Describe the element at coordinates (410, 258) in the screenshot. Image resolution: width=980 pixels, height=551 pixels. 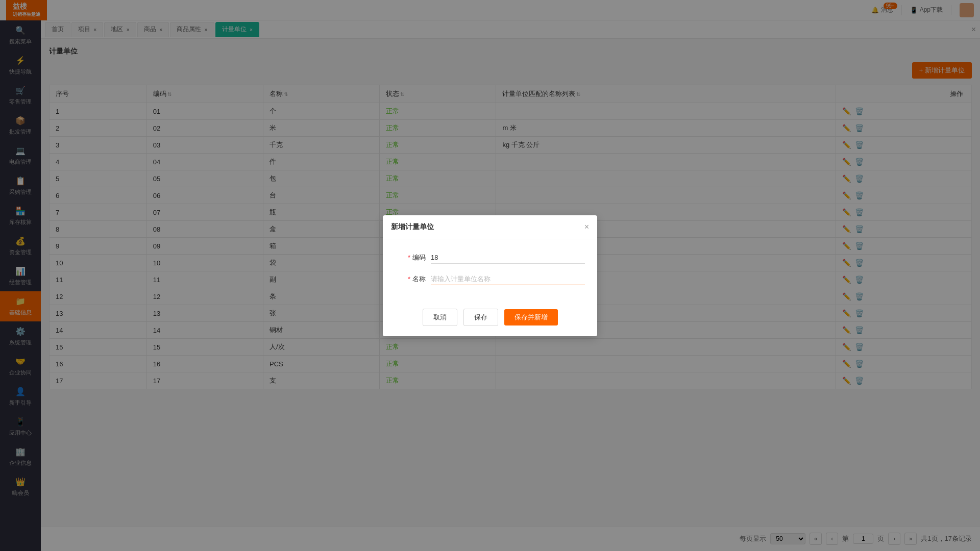
I see `code-label: 编码` at that location.